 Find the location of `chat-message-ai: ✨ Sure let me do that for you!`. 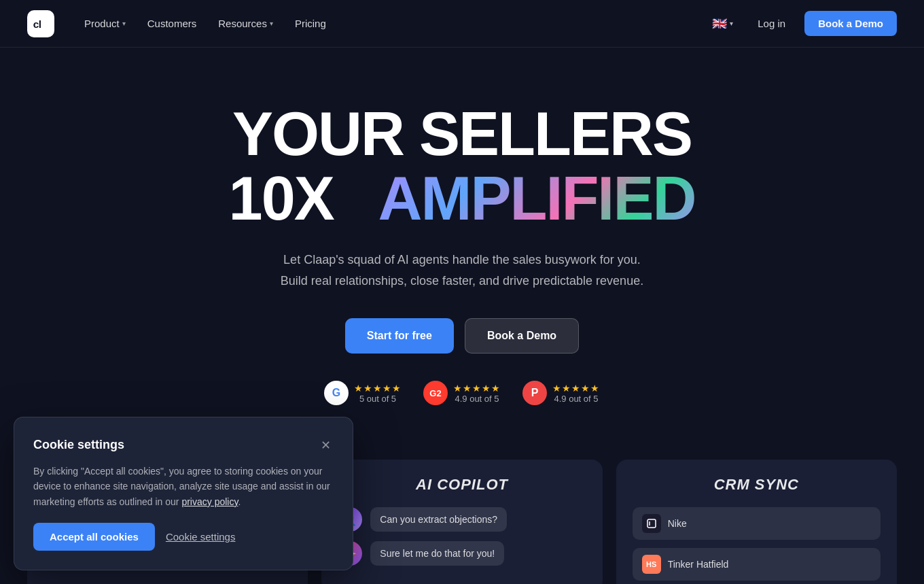

chat-message-ai: ✨ Sure let me do that for you! is located at coordinates (462, 553).